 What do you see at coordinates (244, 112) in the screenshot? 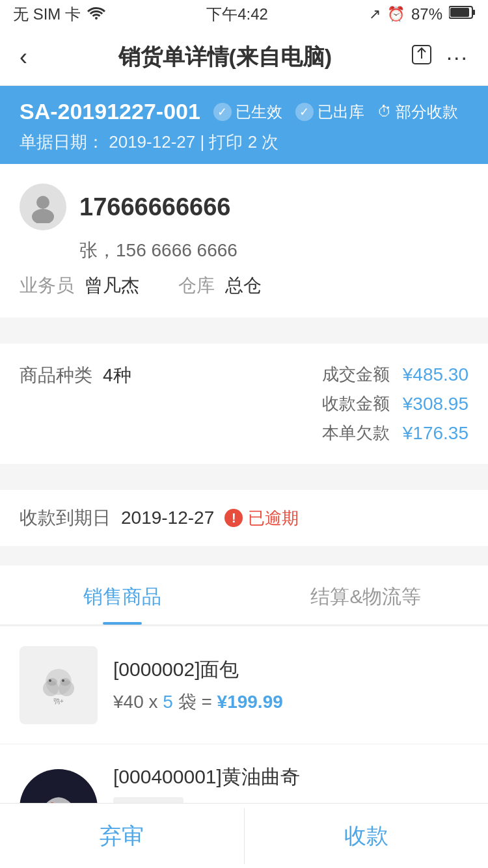
I see `banner-row1: SA-20191227-001 ✓ 已生效 ✓ 已出库 ⏱ 部分收款` at bounding box center [244, 112].